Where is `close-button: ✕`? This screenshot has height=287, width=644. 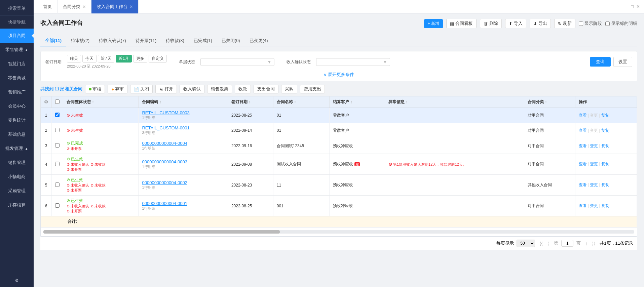
close-button: ✕ is located at coordinates (638, 7).